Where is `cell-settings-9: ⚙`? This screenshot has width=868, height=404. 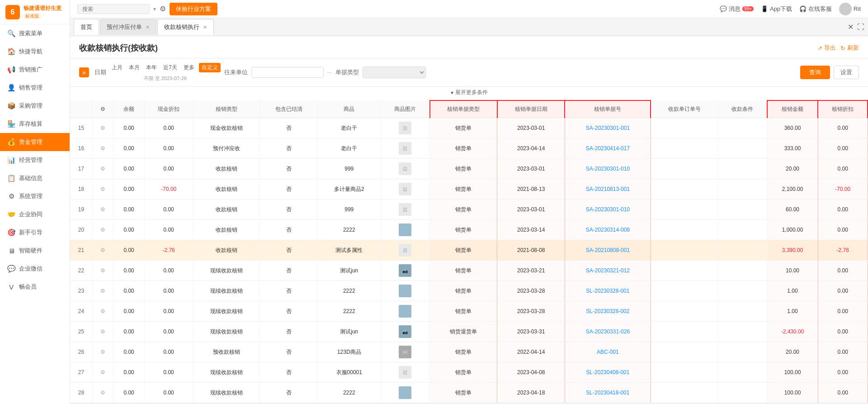
cell-settings-9: ⚙ is located at coordinates (103, 311).